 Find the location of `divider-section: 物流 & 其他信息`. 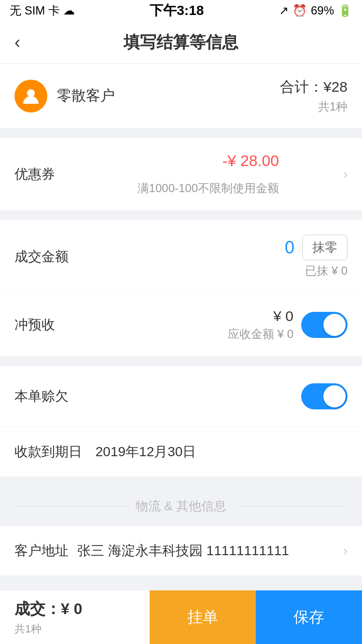

divider-section: 物流 & 其他信息 is located at coordinates (181, 506).